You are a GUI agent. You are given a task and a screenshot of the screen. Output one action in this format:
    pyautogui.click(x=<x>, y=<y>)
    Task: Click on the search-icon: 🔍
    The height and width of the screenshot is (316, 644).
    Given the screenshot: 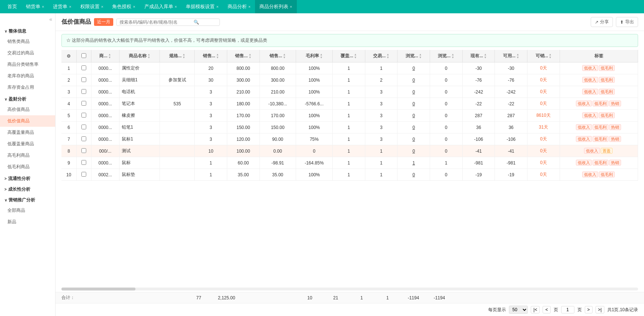 What is the action you would take?
    pyautogui.click(x=196, y=22)
    